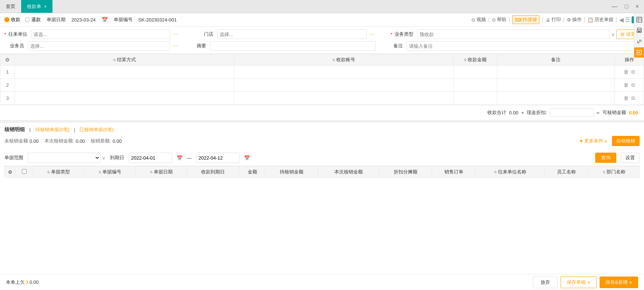  I want to click on checkbox-all-header: ⚙, so click(10, 172).